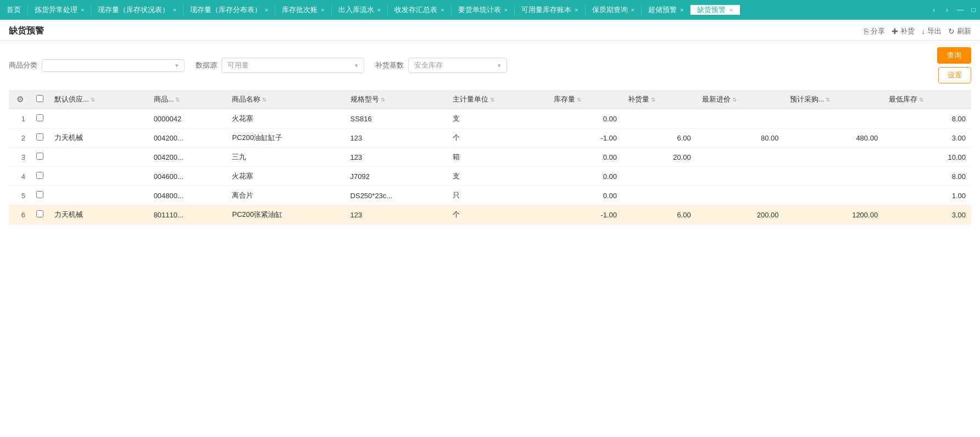 The image size is (980, 437). Describe the element at coordinates (99, 119) in the screenshot. I see `row-supplier` at that location.